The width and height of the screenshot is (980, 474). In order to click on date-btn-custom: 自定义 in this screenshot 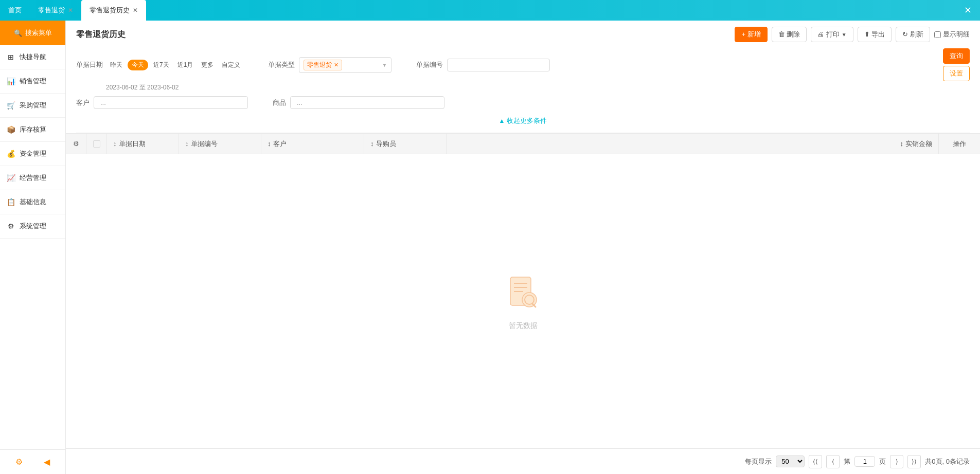, I will do `click(231, 65)`.